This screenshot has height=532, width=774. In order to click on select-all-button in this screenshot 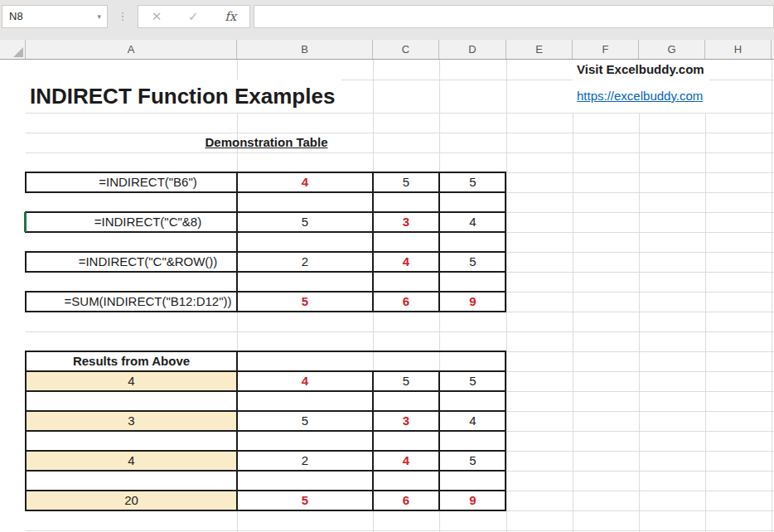, I will do `click(13, 50)`.